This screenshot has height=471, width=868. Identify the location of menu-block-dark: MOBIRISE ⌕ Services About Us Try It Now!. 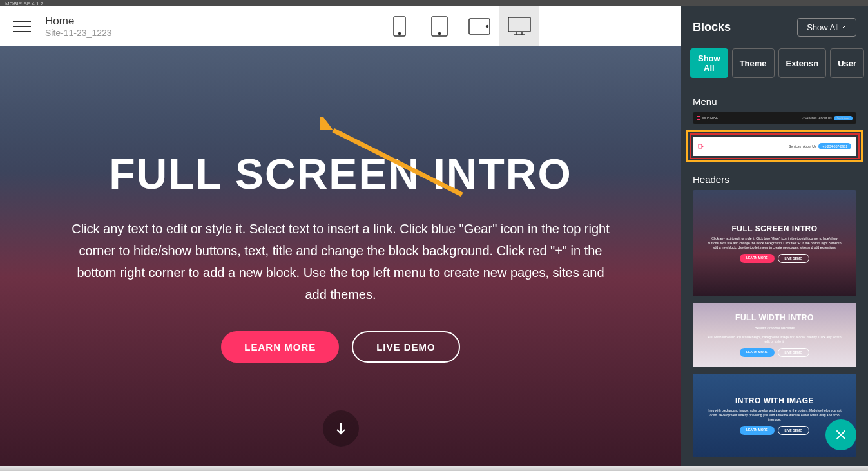
(775, 118).